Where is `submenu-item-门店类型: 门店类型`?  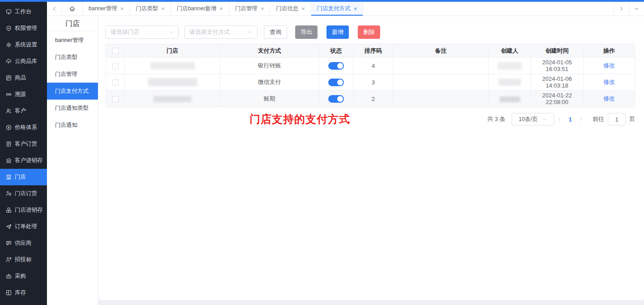
submenu-item-门店类型: 门店类型 is located at coordinates (72, 57).